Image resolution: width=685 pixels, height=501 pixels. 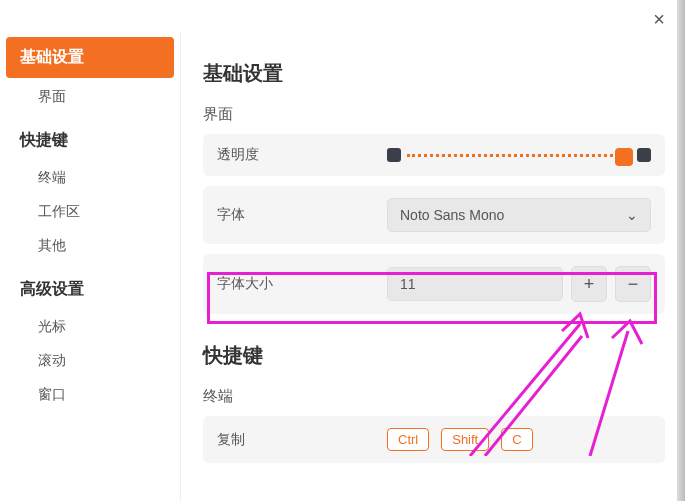 What do you see at coordinates (475, 284) in the screenshot?
I see `fontsize-input: 11` at bounding box center [475, 284].